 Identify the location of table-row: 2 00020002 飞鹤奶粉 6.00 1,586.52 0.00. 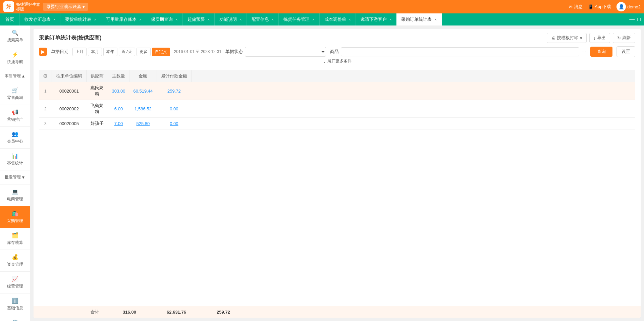
(337, 109).